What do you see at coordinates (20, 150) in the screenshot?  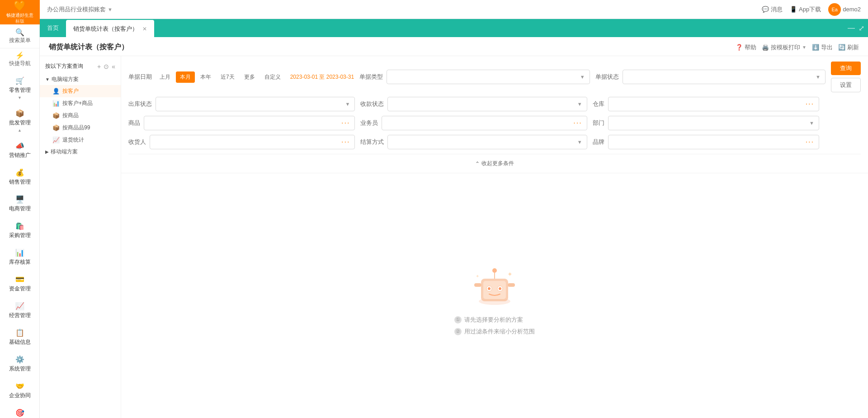 I see `sidebar-item-marketing: 📣 营销推广` at bounding box center [20, 150].